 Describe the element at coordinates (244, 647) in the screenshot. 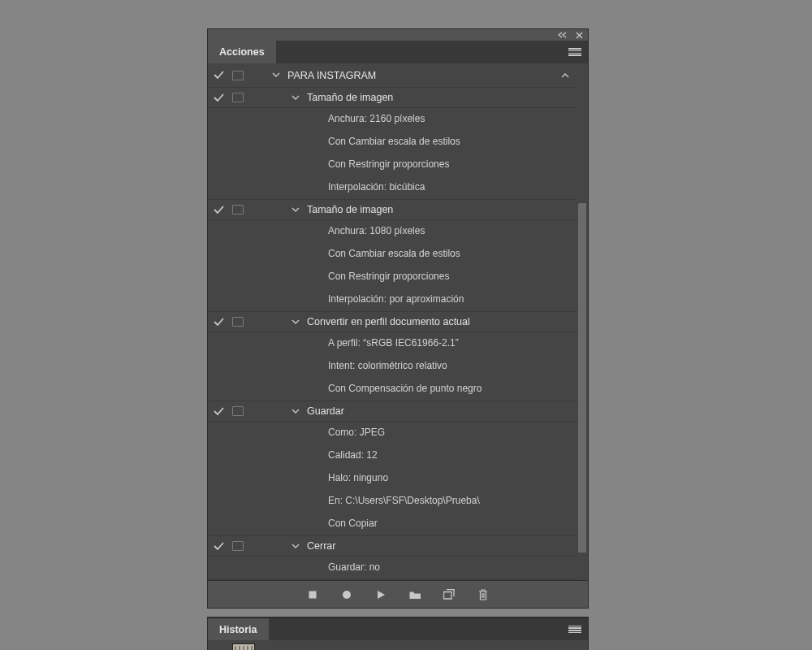

I see `history-thumbnail` at that location.